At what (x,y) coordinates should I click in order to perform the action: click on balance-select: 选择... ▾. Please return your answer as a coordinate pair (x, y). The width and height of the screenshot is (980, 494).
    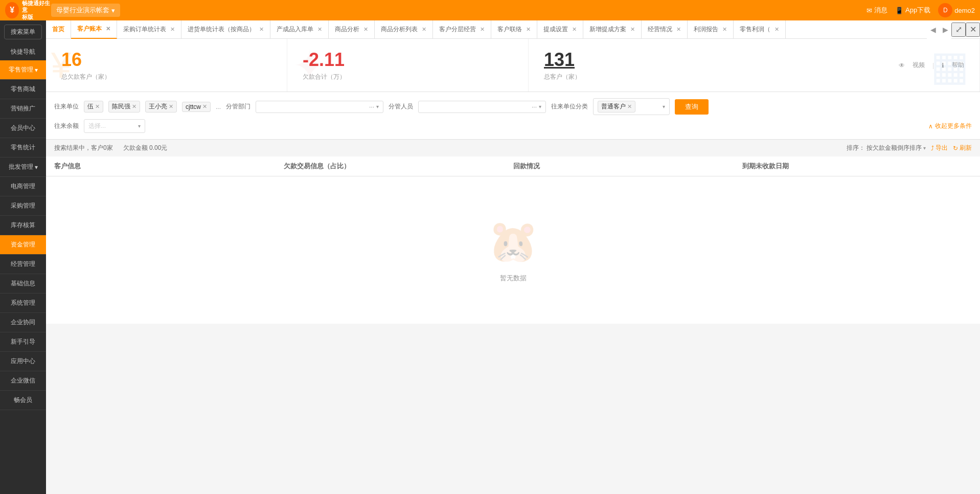
    Looking at the image, I should click on (115, 126).